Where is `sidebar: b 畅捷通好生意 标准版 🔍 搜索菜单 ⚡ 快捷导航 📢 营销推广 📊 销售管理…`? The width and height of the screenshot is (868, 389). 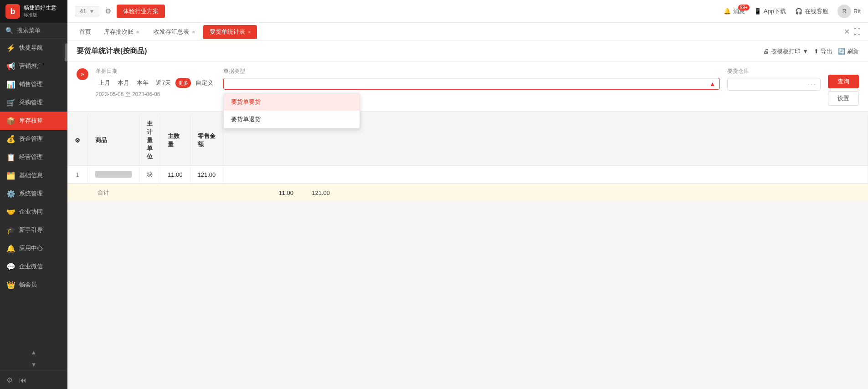 sidebar: b 畅捷通好生意 标准版 🔍 搜索菜单 ⚡ 快捷导航 📢 营销推广 📊 销售管理… is located at coordinates (34, 194).